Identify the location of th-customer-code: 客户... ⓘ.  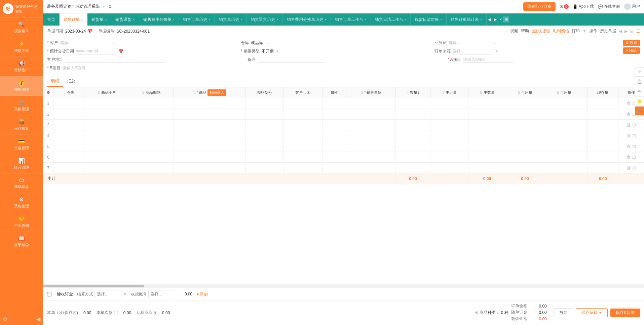
(303, 93).